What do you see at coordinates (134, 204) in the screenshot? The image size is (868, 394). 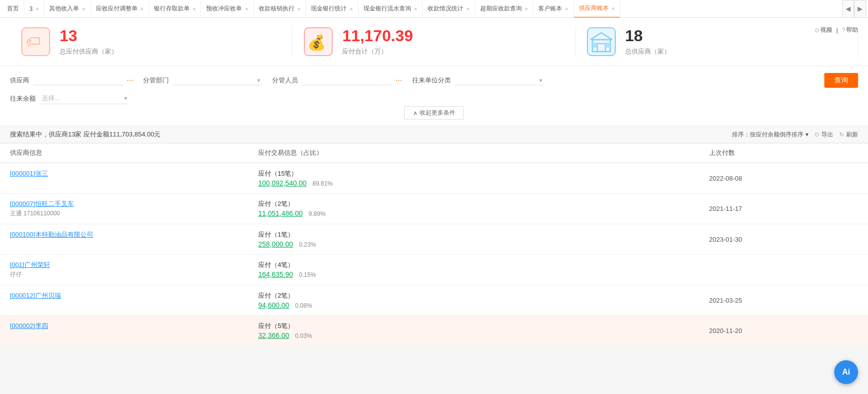 I see `supplier-name-link: [000007]恒旺二手叉车` at bounding box center [134, 204].